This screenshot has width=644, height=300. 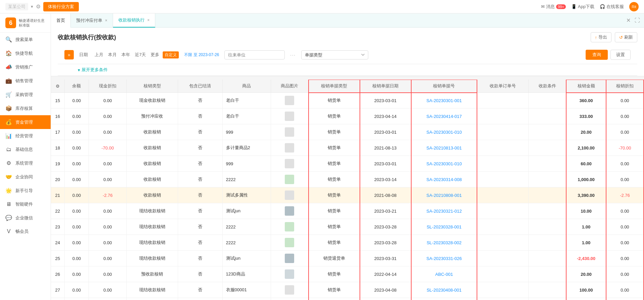 What do you see at coordinates (148, 20) in the screenshot?
I see `tab-receipt-close: ×` at bounding box center [148, 20].